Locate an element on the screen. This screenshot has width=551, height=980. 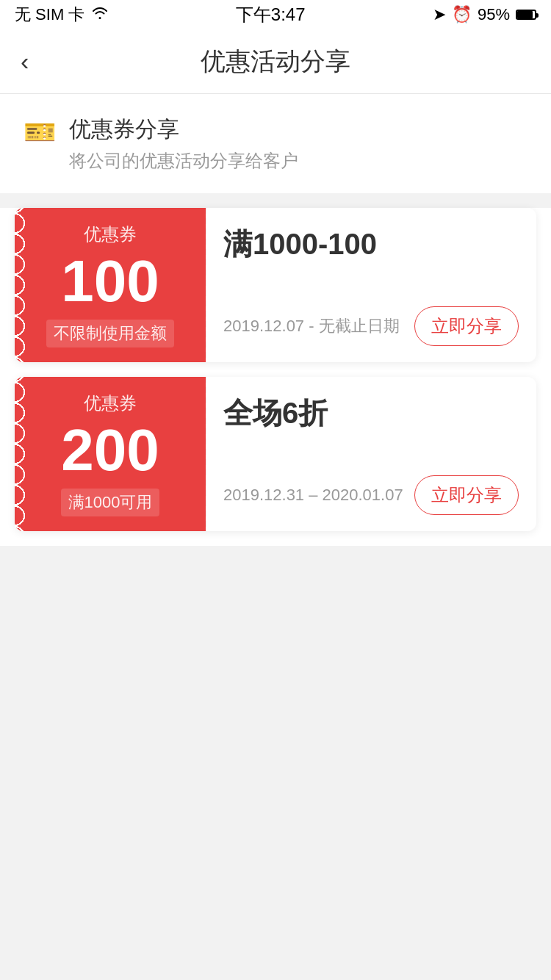
coupon-left-1: 优惠券 100 不限制使用金额 is located at coordinates (110, 285).